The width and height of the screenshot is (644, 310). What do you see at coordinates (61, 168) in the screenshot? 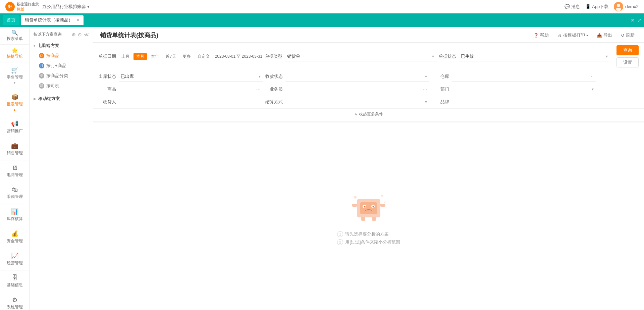
I see `left-panel: 按以下方案查询 ⊕ ⊙ ≪ ▾ 电脑端方案 商 按商品 月 按月+商品 类` at bounding box center [61, 168].